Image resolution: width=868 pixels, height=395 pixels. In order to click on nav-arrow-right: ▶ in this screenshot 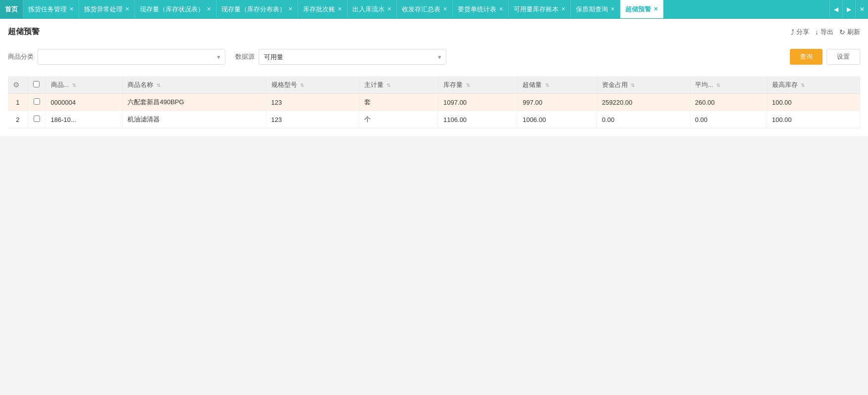, I will do `click(849, 9)`.